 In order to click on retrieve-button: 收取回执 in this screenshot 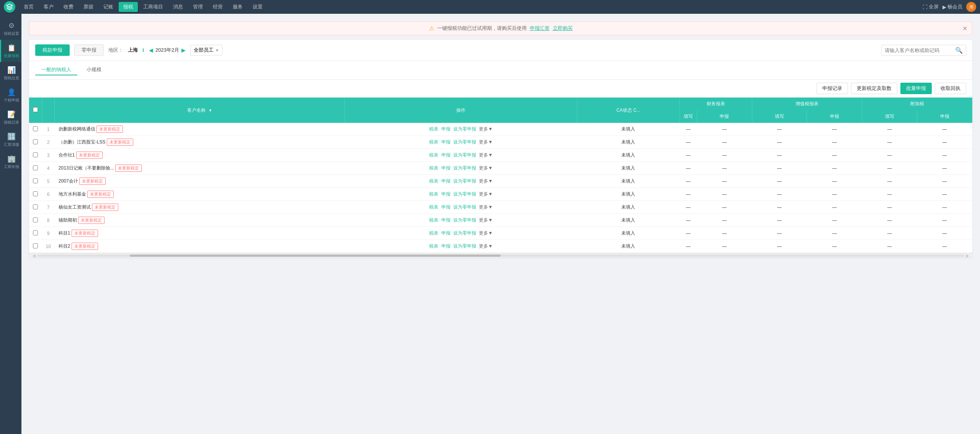, I will do `click(951, 88)`.